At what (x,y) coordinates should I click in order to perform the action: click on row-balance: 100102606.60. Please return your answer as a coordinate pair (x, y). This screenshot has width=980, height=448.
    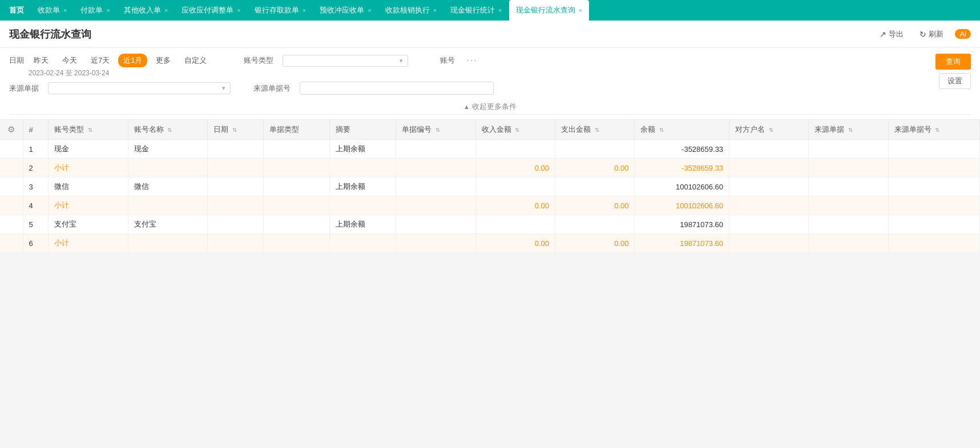
    Looking at the image, I should click on (682, 205).